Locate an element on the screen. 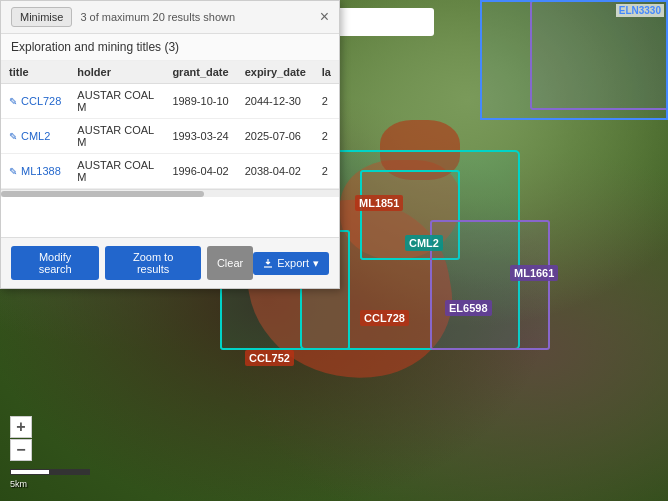 This screenshot has width=668, height=501. label-ml1851: ML1851 is located at coordinates (379, 203).